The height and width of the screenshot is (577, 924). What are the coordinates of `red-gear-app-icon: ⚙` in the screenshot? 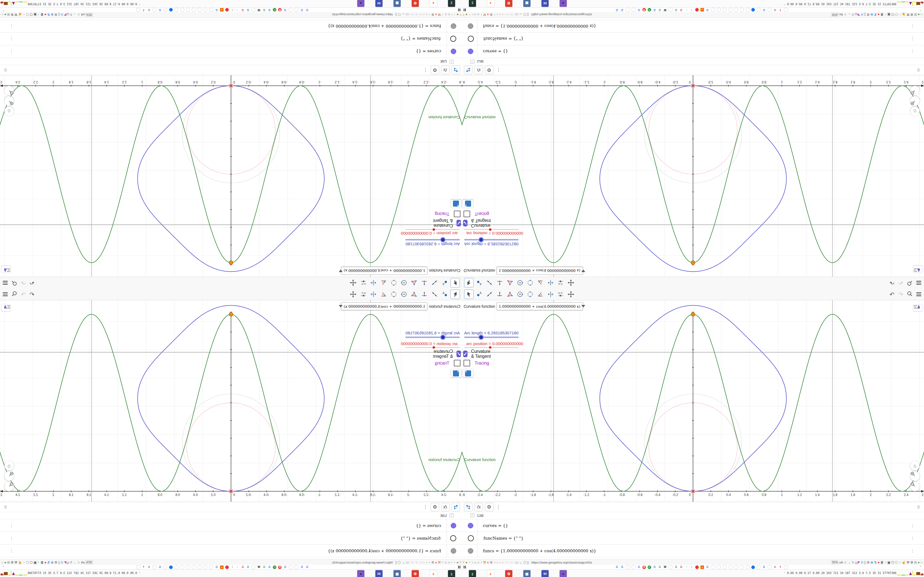 It's located at (415, 573).